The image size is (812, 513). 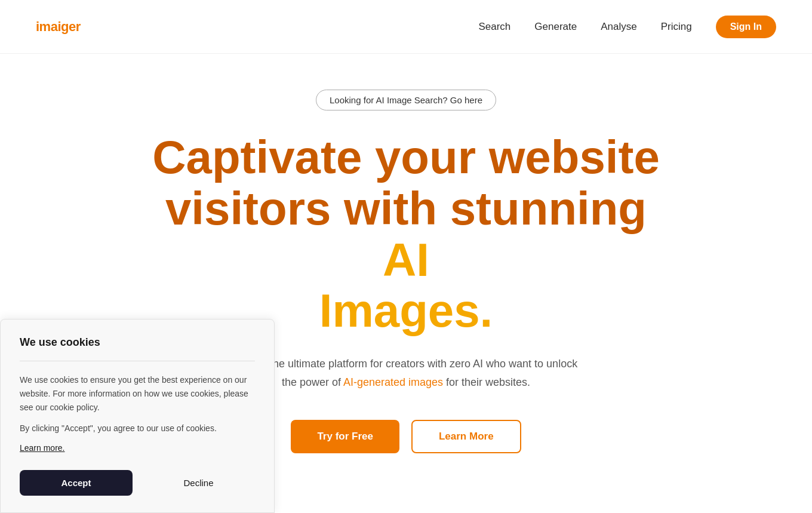 I want to click on logo: imaiger, so click(x=59, y=27).